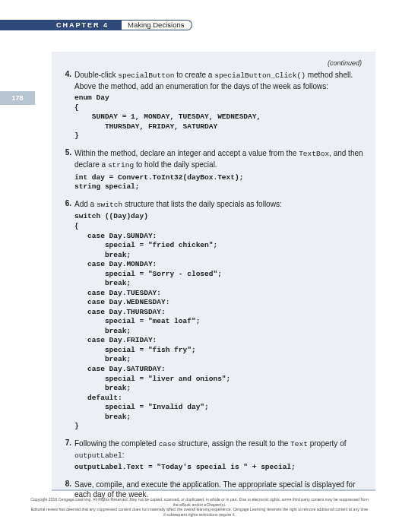  I want to click on continued-label: (continued), so click(212, 63).